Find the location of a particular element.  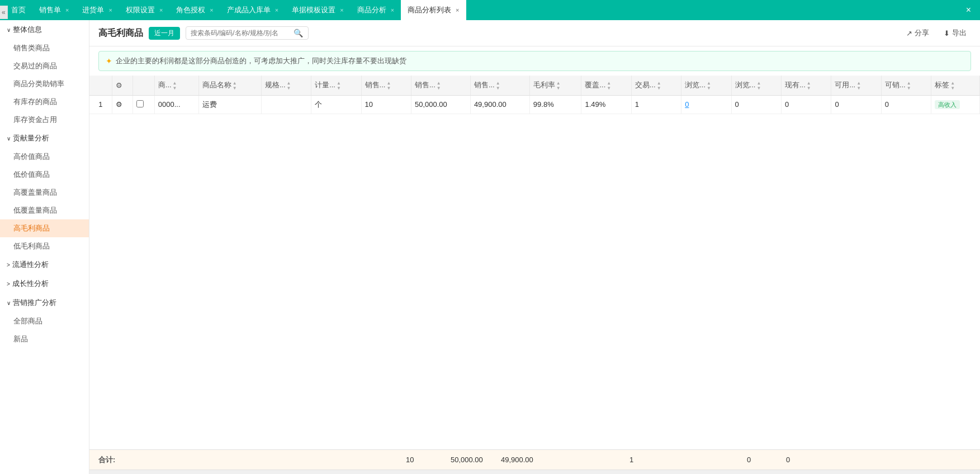

col-header-unit: 计量...▲▼ is located at coordinates (337, 85).